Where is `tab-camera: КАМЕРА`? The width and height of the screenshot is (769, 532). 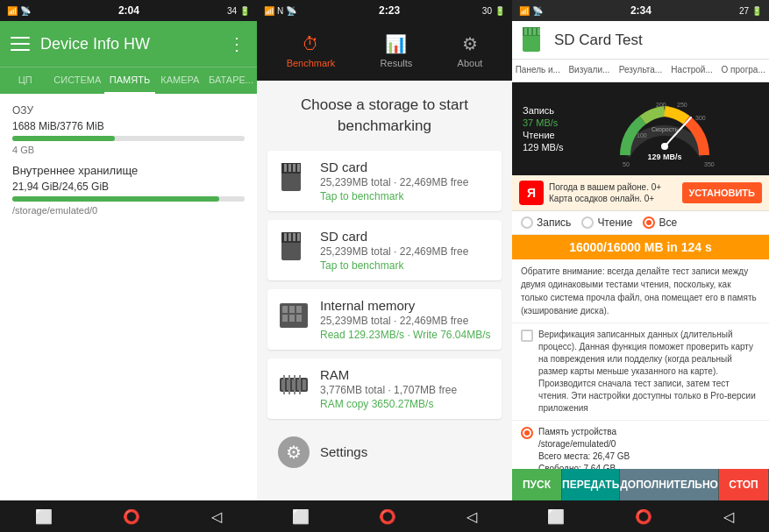 tab-camera: КАМЕРА is located at coordinates (181, 81).